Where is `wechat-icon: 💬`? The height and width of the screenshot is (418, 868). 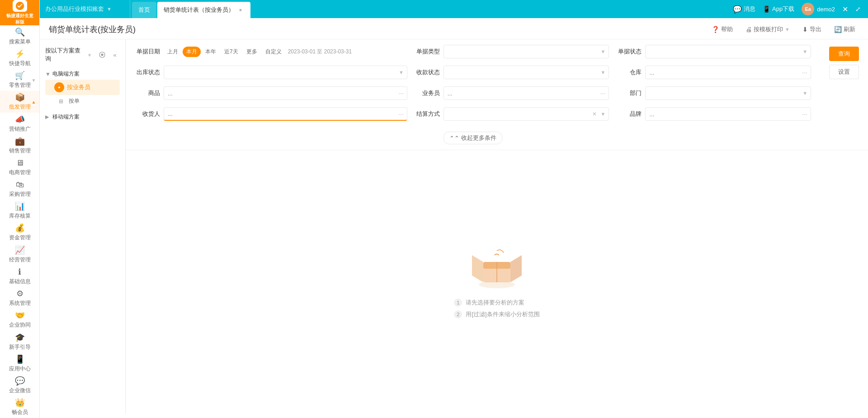 wechat-icon: 💬 is located at coordinates (20, 381).